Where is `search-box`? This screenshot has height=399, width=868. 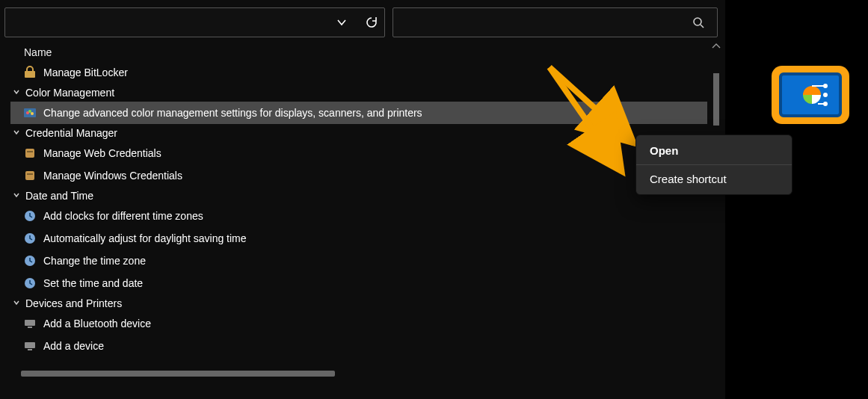 search-box is located at coordinates (555, 22).